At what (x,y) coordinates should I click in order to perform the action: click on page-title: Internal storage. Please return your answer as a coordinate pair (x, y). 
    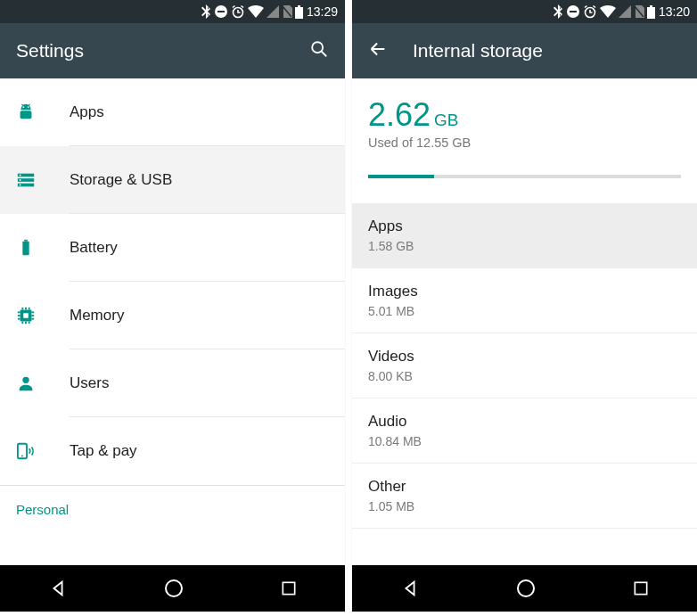
    Looking at the image, I should click on (547, 51).